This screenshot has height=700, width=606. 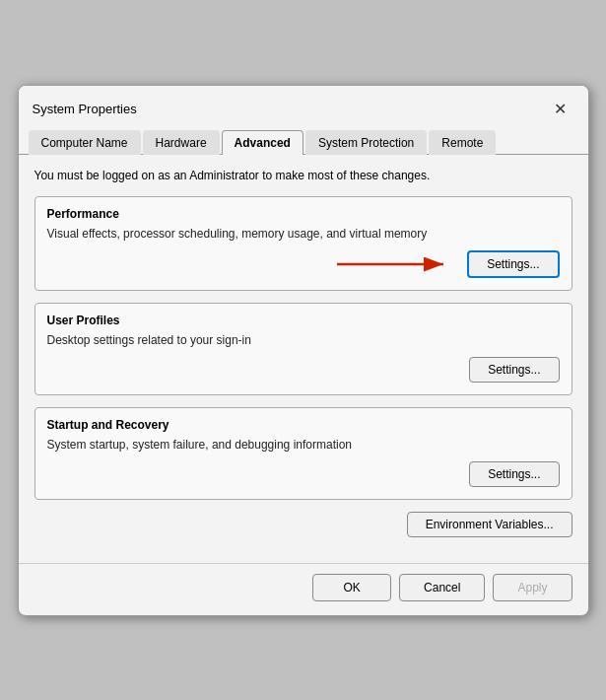 What do you see at coordinates (303, 349) in the screenshot?
I see `user-profiles-section: User Profiles Desktop settings related t…` at bounding box center [303, 349].